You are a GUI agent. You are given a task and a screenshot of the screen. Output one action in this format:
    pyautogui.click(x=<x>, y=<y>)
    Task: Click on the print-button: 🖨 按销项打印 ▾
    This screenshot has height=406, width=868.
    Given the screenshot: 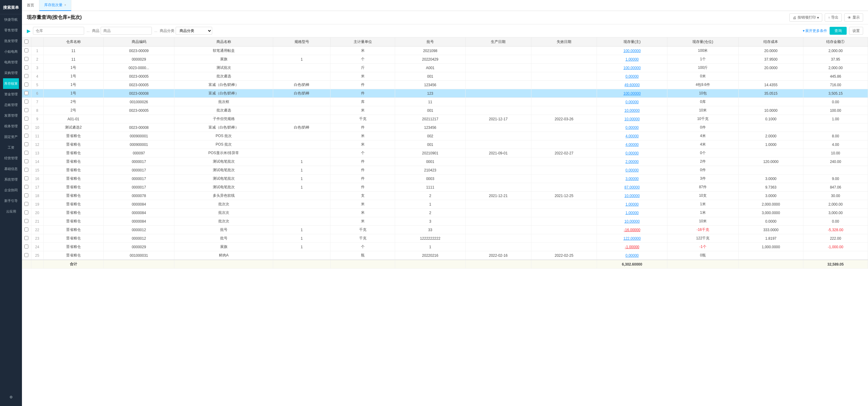 What is the action you would take?
    pyautogui.click(x=806, y=18)
    